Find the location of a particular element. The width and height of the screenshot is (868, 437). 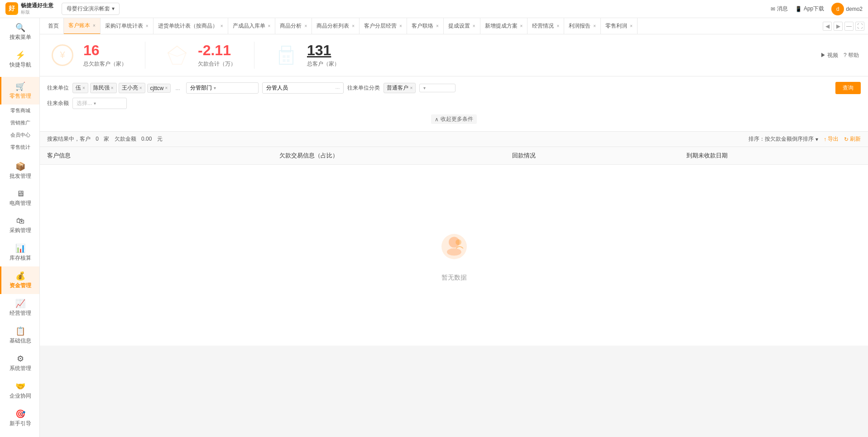

tab-product-analysis: 商品分析 × is located at coordinates (293, 26).